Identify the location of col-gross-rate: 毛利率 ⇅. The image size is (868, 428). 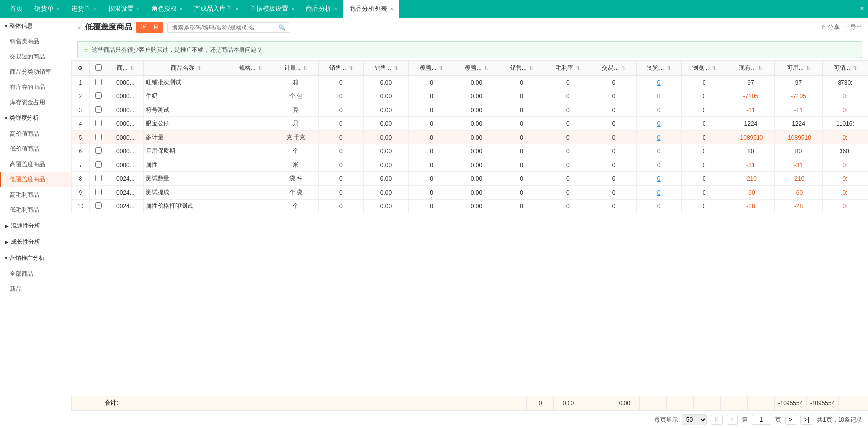
(568, 68).